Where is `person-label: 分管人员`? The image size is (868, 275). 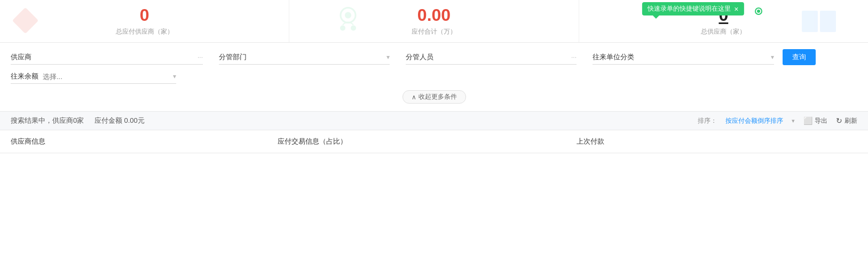
person-label: 分管人员 is located at coordinates (420, 57).